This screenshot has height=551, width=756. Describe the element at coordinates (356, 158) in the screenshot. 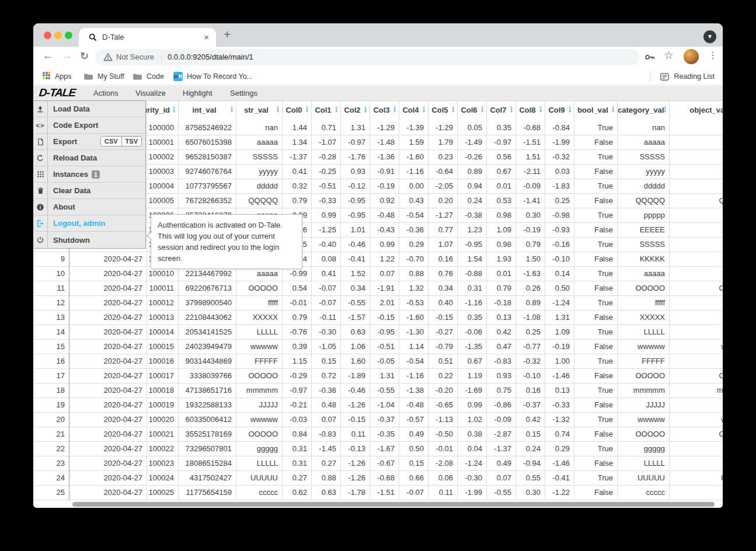

I see `cell-Col2: -1.76` at that location.